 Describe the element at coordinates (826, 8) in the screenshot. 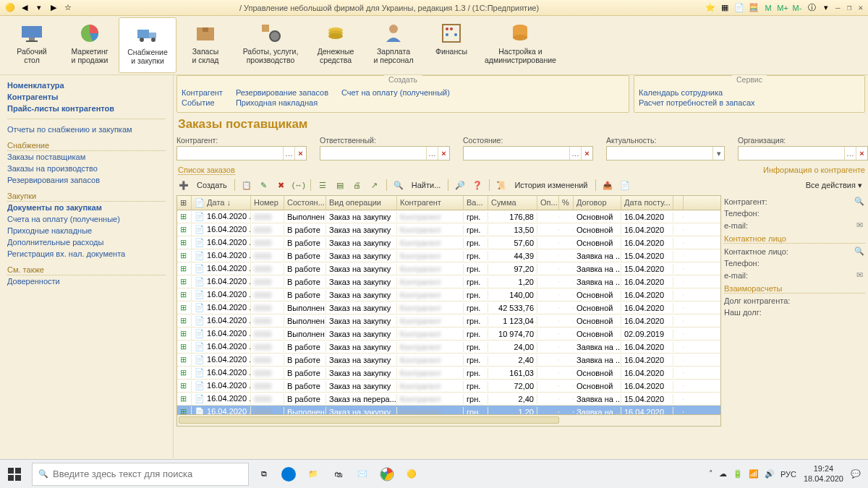

I see `menu-dropdown-icon: ▾` at that location.